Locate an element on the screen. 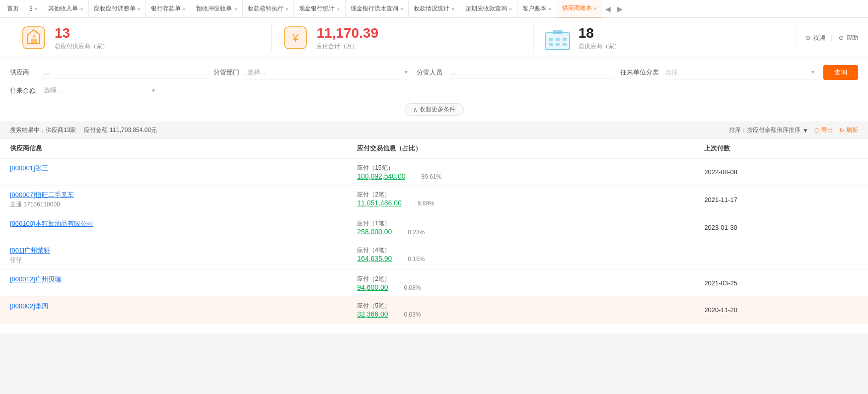  summary-payable-suppliers-text: 13 总应付供应商（家） is located at coordinates (81, 38).